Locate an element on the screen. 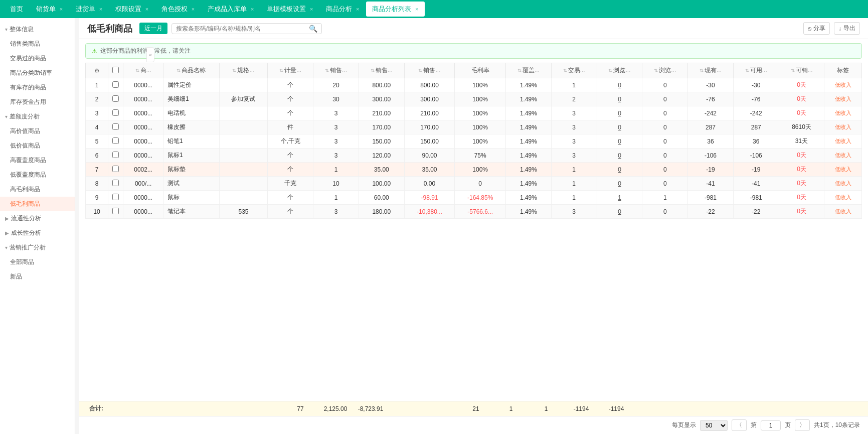  cell-name: 笔记本 is located at coordinates (192, 212).